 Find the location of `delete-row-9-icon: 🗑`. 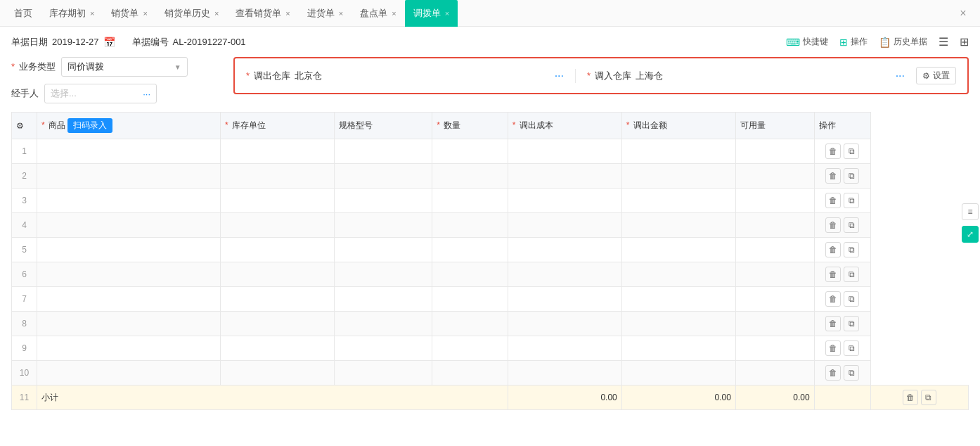

delete-row-9-icon: 🗑 is located at coordinates (833, 348).